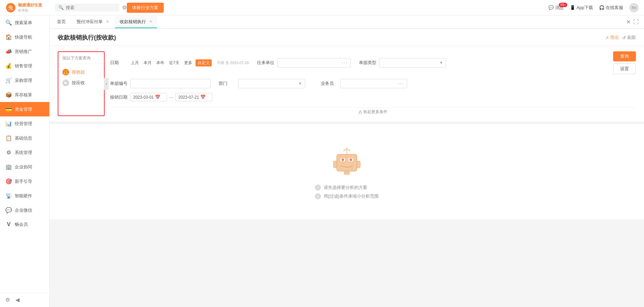 The height and width of the screenshot is (307, 644). I want to click on sidebar: 🔍 搜索菜单 🏠 快捷导航 📣 营销推广 💰 销售管理 🛒 采购管理 📦 库存核…, so click(25, 161).